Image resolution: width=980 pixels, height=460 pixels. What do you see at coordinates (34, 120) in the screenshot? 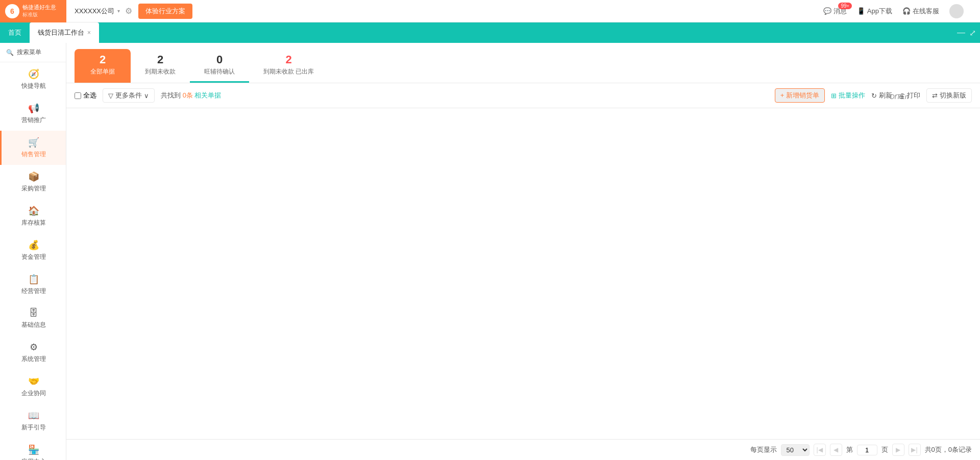
I see `sidebar-item-label: 营销推广` at bounding box center [34, 120].